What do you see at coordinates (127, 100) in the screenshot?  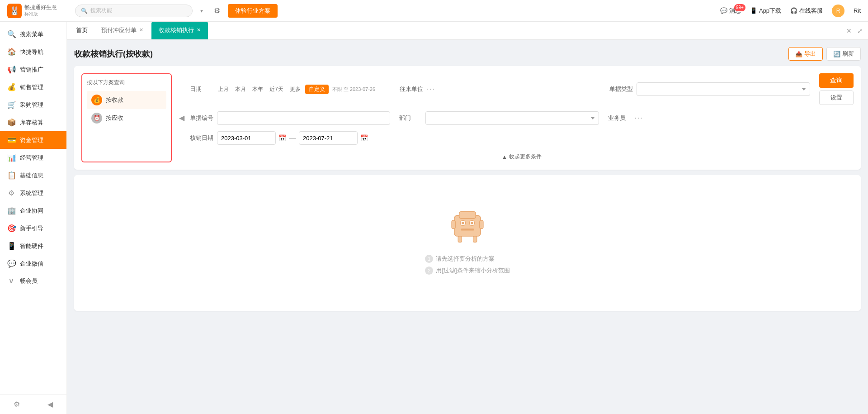 I see `query-item-by-receipt: 💰 按收款` at bounding box center [127, 100].